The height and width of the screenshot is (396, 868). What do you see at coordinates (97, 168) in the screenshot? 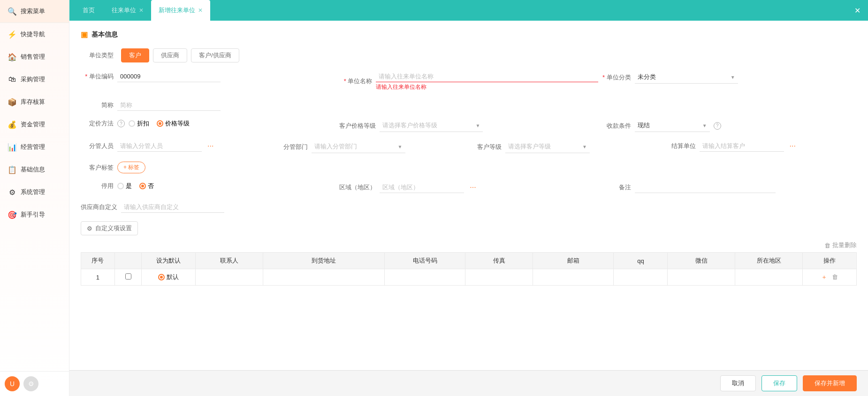
I see `tag-label: 客户标签` at bounding box center [97, 168].